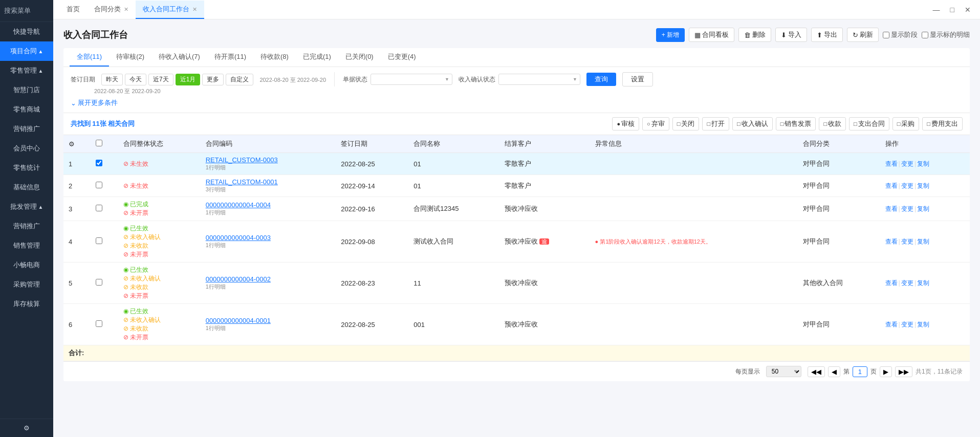  Describe the element at coordinates (359, 57) in the screenshot. I see `sub-tab-closed: 已关闭(0)` at that location.